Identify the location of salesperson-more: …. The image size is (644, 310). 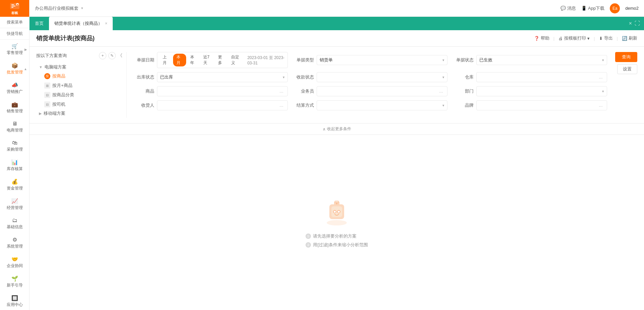
(441, 91).